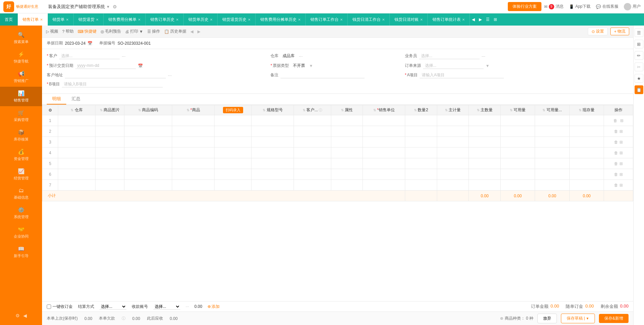 The width and height of the screenshot is (644, 325). What do you see at coordinates (620, 32) in the screenshot?
I see `add-row-button: + 物流` at bounding box center [620, 32].